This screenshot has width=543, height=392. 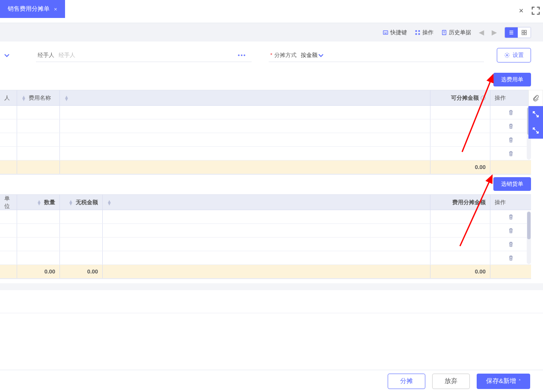 What do you see at coordinates (494, 33) in the screenshot?
I see `next-icon: ▶` at bounding box center [494, 33].